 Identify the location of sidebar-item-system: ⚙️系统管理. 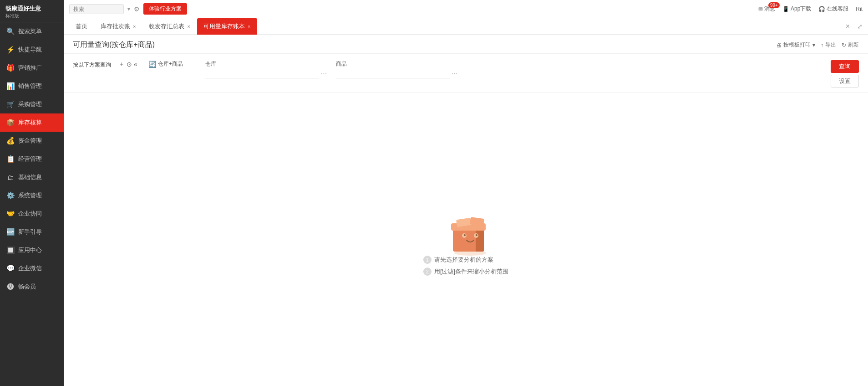
(32, 196).